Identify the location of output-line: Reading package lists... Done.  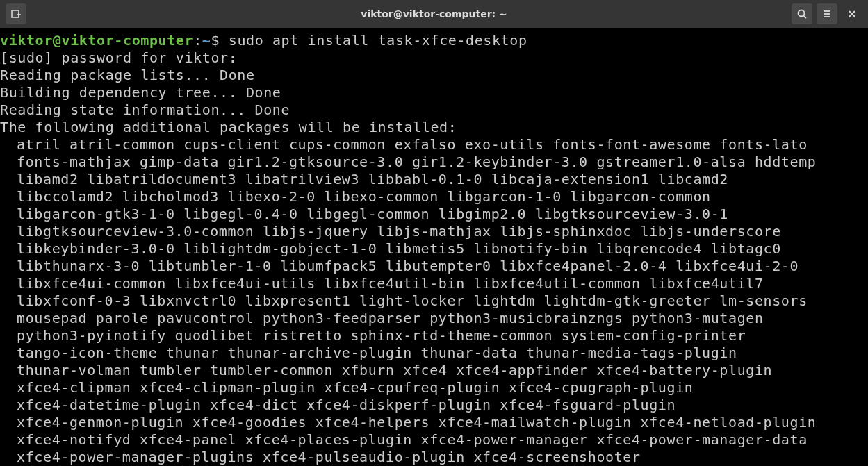
(128, 75).